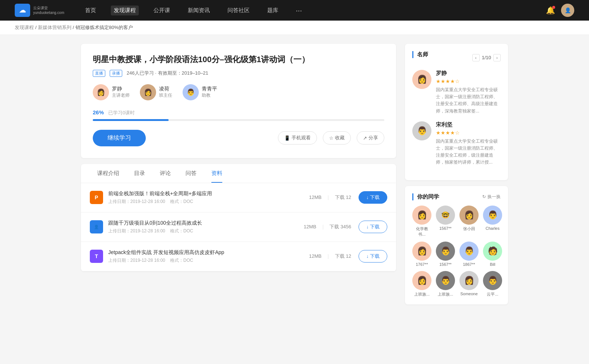 This screenshot has width=589, height=364. Describe the element at coordinates (331, 138) in the screenshot. I see `star-icon: ☆` at that location.